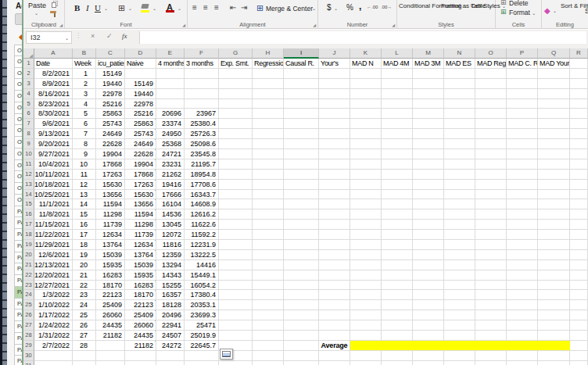 The height and width of the screenshot is (365, 588). Describe the element at coordinates (579, 205) in the screenshot. I see `cell-R15` at that location.